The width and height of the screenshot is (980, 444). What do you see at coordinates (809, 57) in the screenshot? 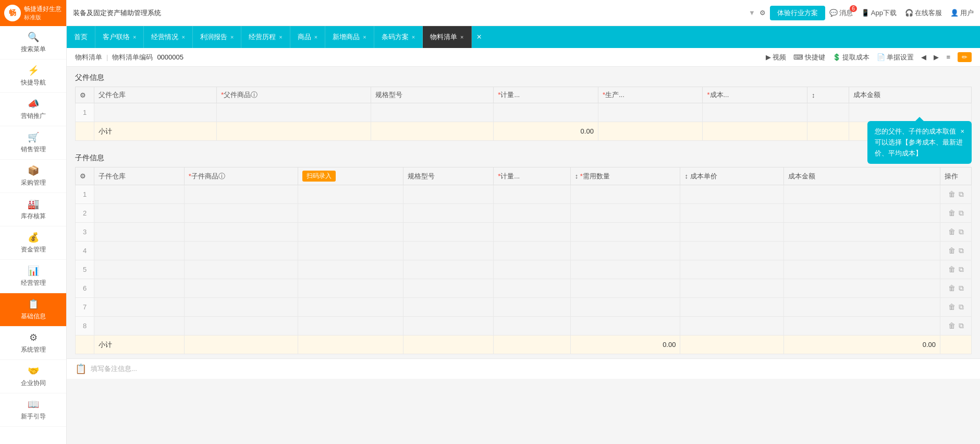
I see `shortcut-btn: ⌨ 快捷键` at bounding box center [809, 57].